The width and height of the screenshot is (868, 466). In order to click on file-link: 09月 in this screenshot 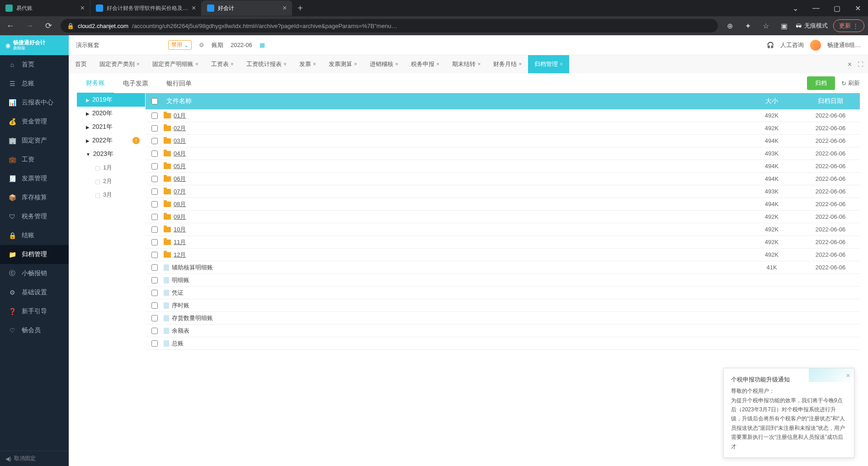, I will do `click(180, 217)`.